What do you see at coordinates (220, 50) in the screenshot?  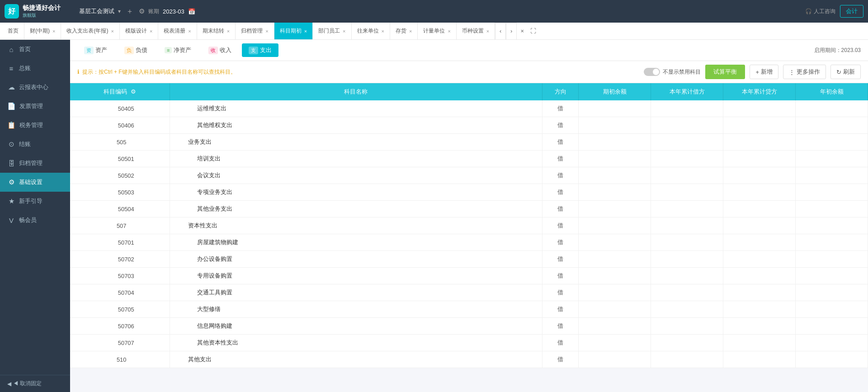 I see `sub-tab-income: 收 收入` at bounding box center [220, 50].